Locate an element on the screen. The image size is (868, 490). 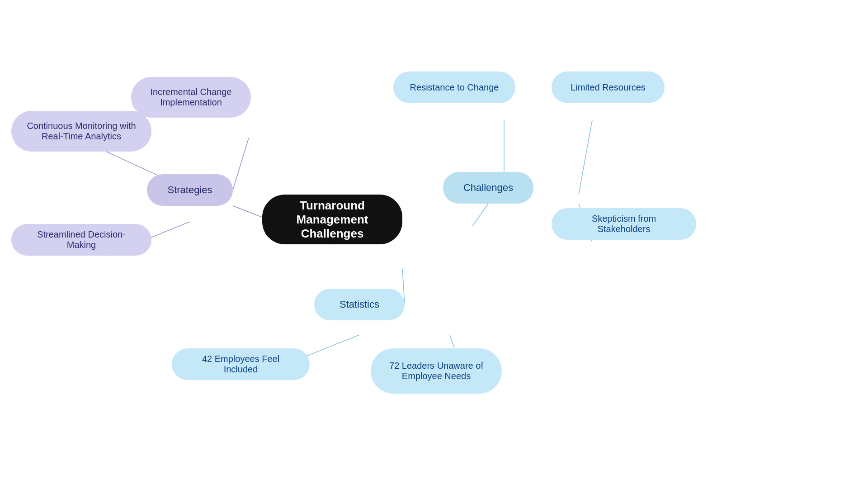
challenge-skepticism-label: Skepticism from Stakeholders is located at coordinates (624, 224).